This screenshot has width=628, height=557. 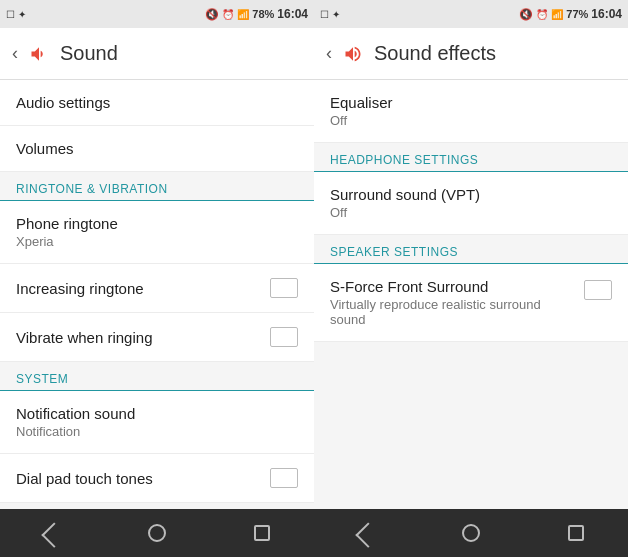 What do you see at coordinates (157, 224) in the screenshot?
I see `phone-ringtone-label: Phone ringtone` at bounding box center [157, 224].